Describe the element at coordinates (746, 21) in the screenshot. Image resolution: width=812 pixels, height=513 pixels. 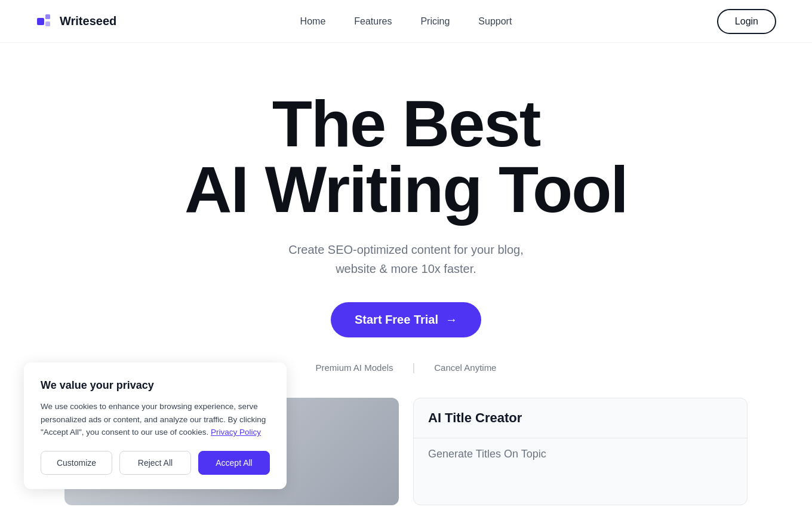
I see `login-button: Login` at that location.